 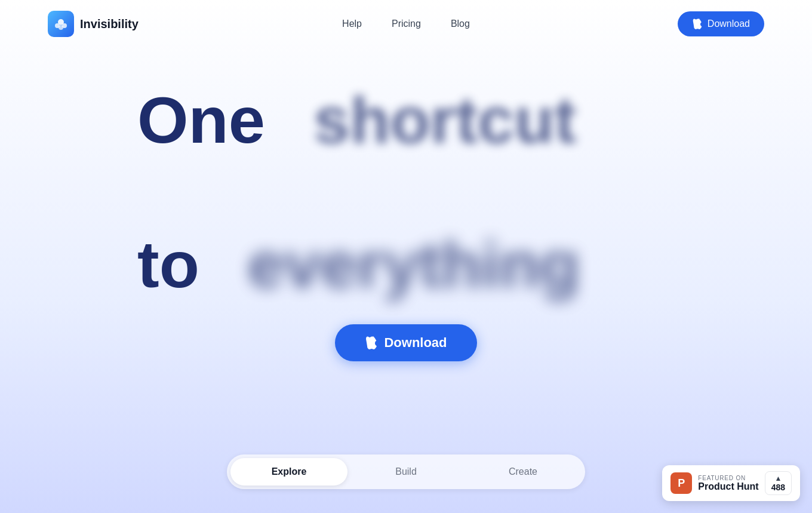 What do you see at coordinates (289, 472) in the screenshot?
I see `tab-explore: Explore` at bounding box center [289, 472].